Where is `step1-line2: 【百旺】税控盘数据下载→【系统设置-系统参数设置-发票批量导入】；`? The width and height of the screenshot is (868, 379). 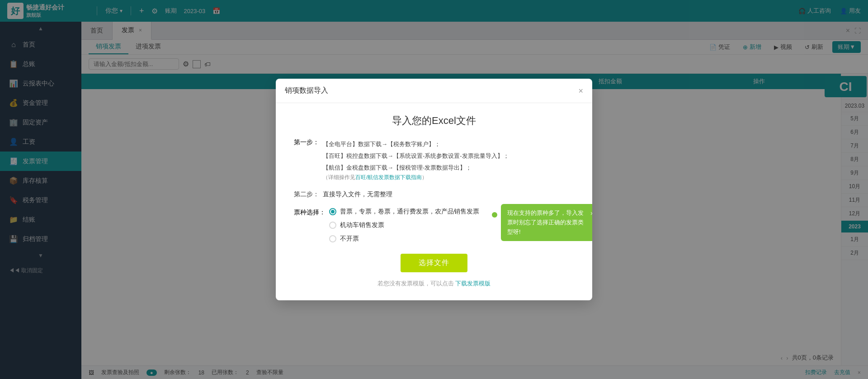
step1-line2: 【百旺】税控盘数据下载→【系统设置-系统参数设置-发票批量导入】； is located at coordinates (416, 156).